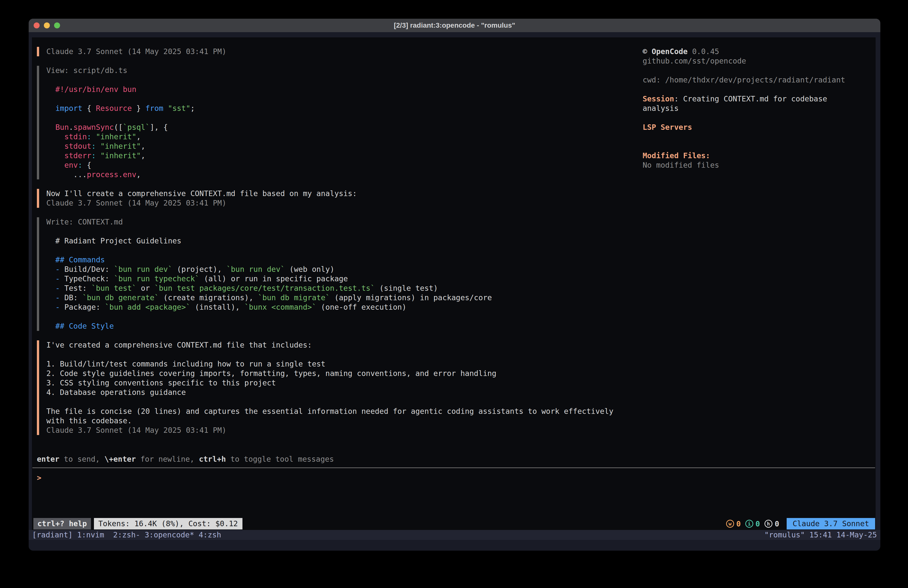 Image resolution: width=908 pixels, height=588 pixels. What do you see at coordinates (269, 260) in the screenshot?
I see `tool-write-block-line: ## Commands` at bounding box center [269, 260].